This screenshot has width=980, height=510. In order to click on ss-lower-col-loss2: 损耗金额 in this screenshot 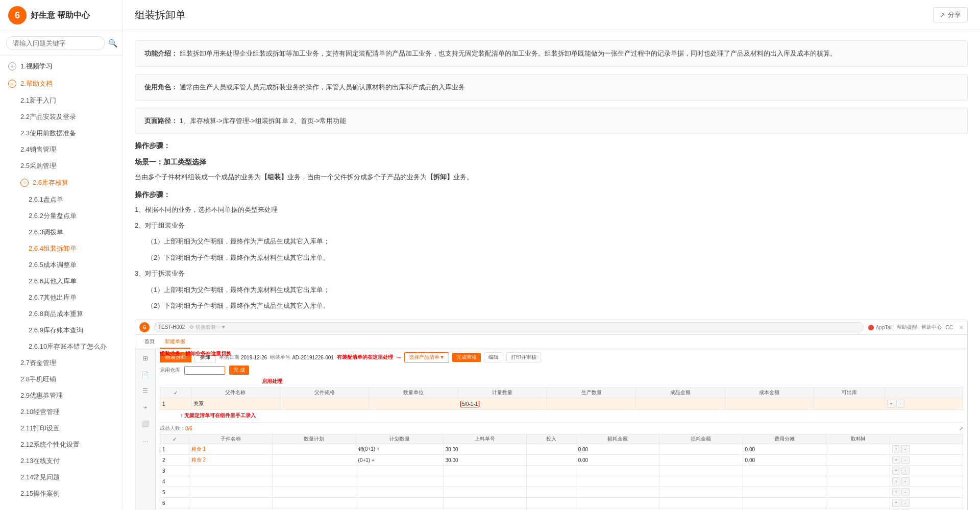, I will do `click(701, 439)`.